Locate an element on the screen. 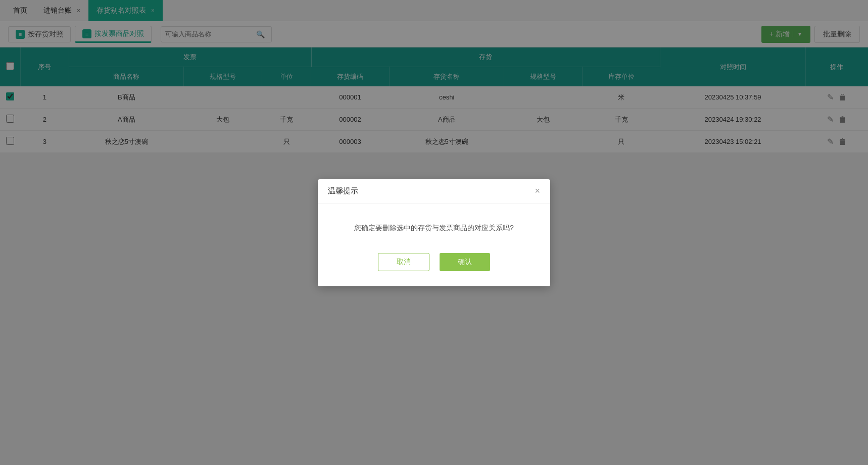  dialog-confirm-button: 确认 is located at coordinates (465, 262).